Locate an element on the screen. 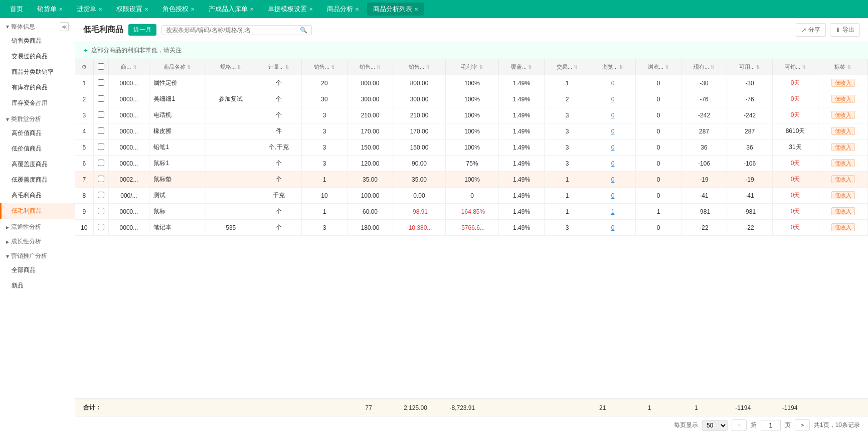  checkbox-column-header is located at coordinates (101, 67).